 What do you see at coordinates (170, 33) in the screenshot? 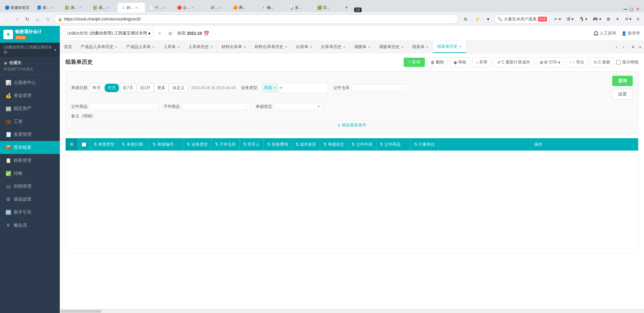
I see `settings-header-button: ⚙` at bounding box center [170, 33].